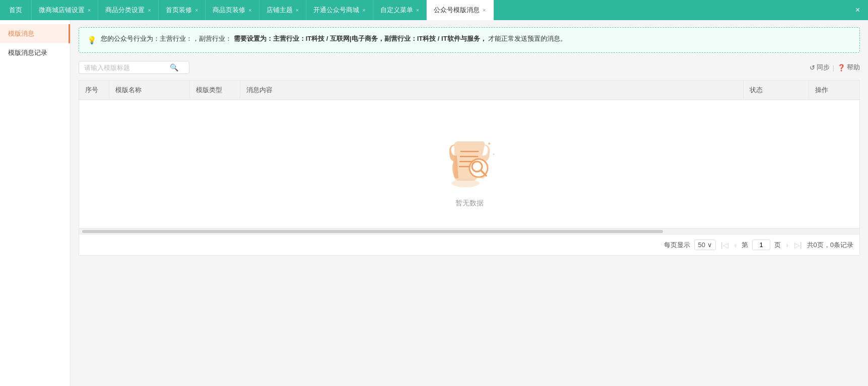 The height and width of the screenshot is (386, 868). I want to click on tab-home-decor: 首页装修 ×, so click(182, 10).